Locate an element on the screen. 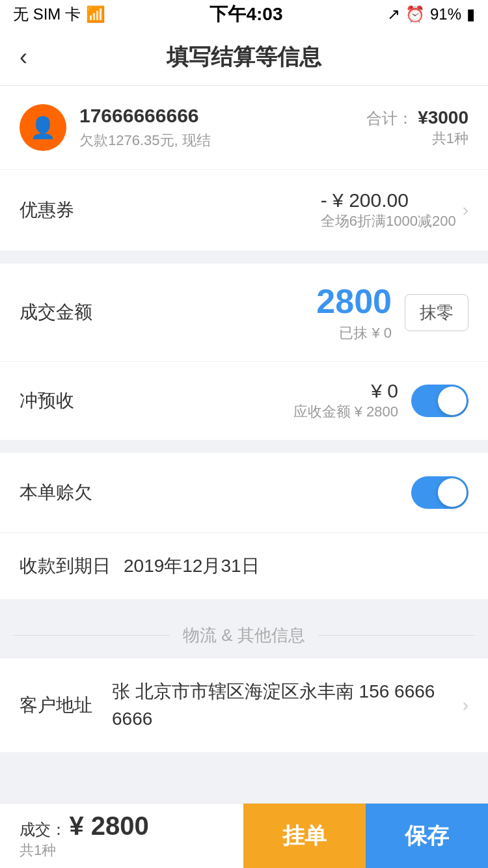 The image size is (488, 868). credit-row: 本单赊欠 is located at coordinates (244, 493).